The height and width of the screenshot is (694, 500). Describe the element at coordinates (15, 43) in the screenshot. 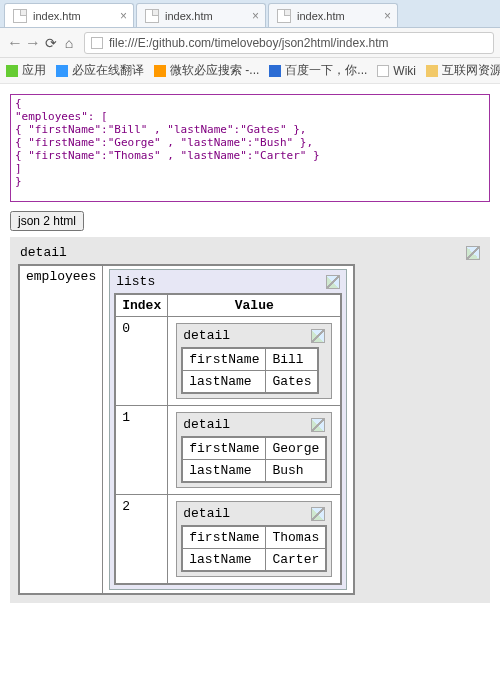

I see `back-button: ←` at that location.